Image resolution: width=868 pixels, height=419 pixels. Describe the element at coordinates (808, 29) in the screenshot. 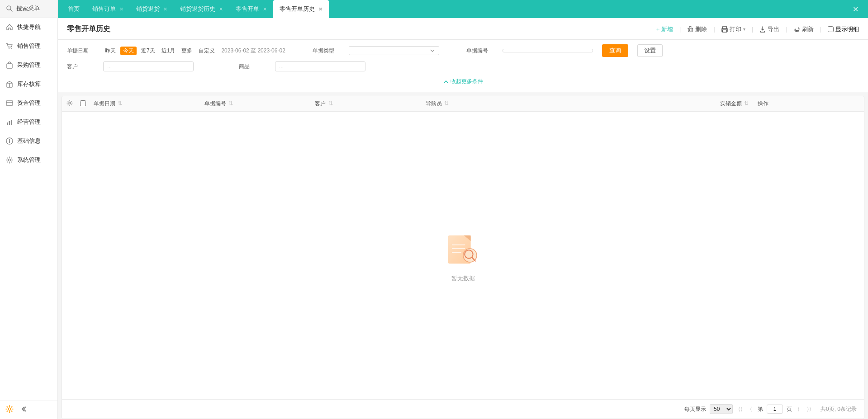

I see `refresh-label: 刷新` at that location.